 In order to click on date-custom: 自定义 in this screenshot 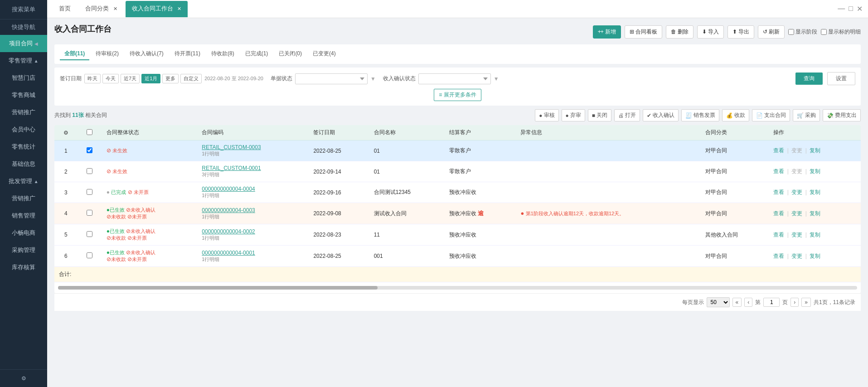, I will do `click(191, 79)`.